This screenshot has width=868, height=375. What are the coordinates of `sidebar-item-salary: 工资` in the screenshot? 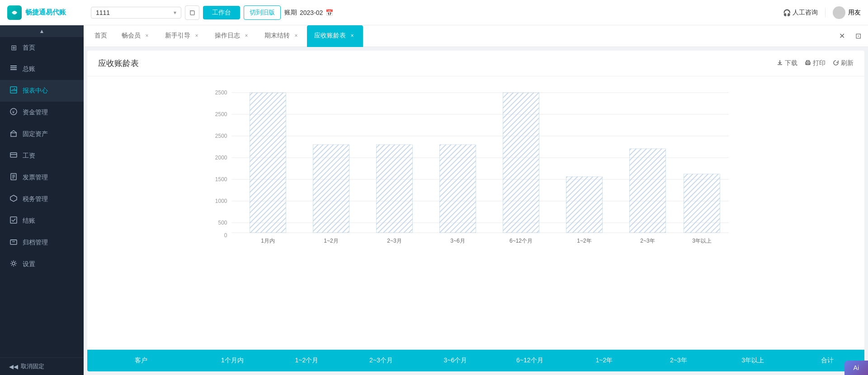 It's located at (42, 156).